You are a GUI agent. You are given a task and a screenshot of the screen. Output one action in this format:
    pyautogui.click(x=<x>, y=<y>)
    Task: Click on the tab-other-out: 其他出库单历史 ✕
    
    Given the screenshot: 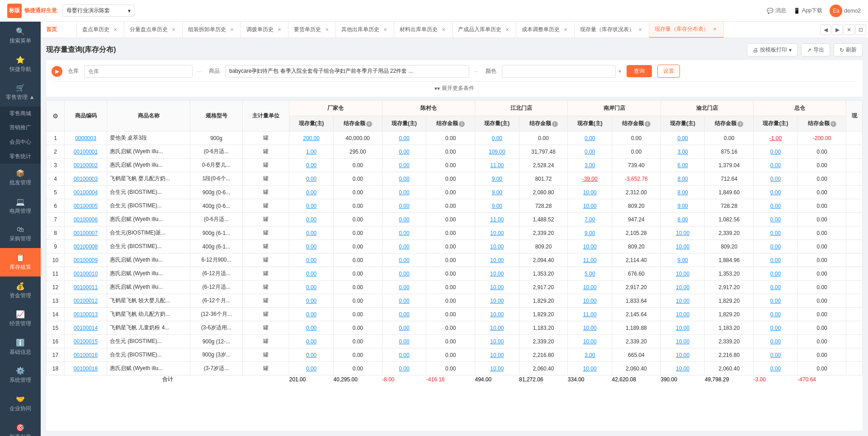 What is the action you would take?
    pyautogui.click(x=365, y=30)
    